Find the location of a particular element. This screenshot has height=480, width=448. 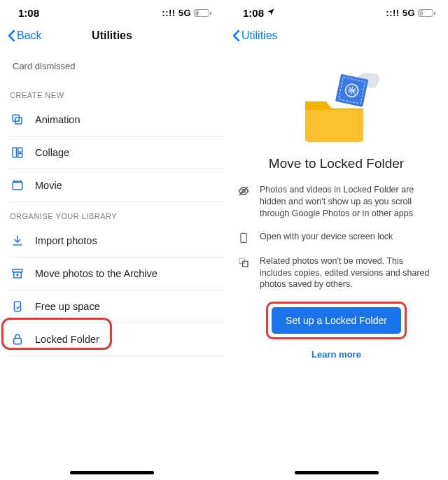

list-create: Animation Collage Movie is located at coordinates (112, 153).